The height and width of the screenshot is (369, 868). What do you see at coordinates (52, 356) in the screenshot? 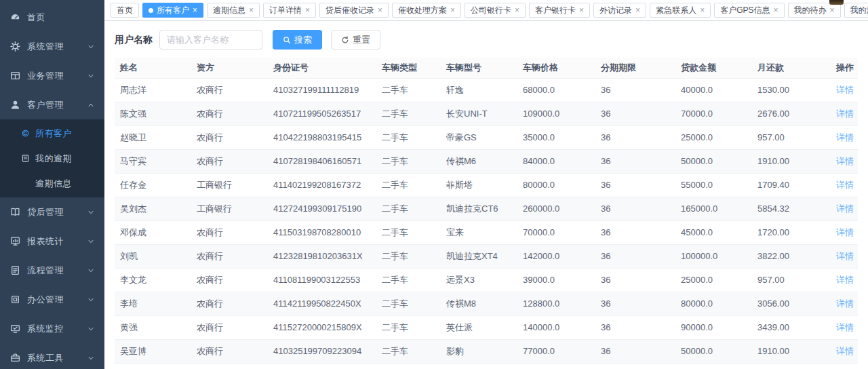
I see `sidebar-item-system-tools: 系统工具` at bounding box center [52, 356].